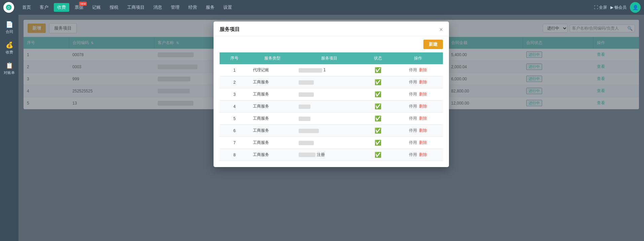 The image size is (644, 241). I want to click on modal-table-row: 6 工商服务 ✅ 停用 删除, so click(331, 131).